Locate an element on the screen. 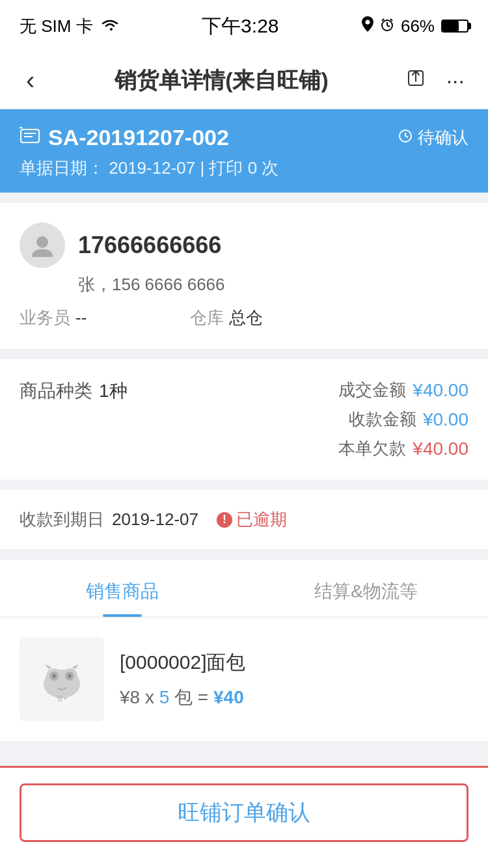  product-type-value: 1种 is located at coordinates (113, 391).